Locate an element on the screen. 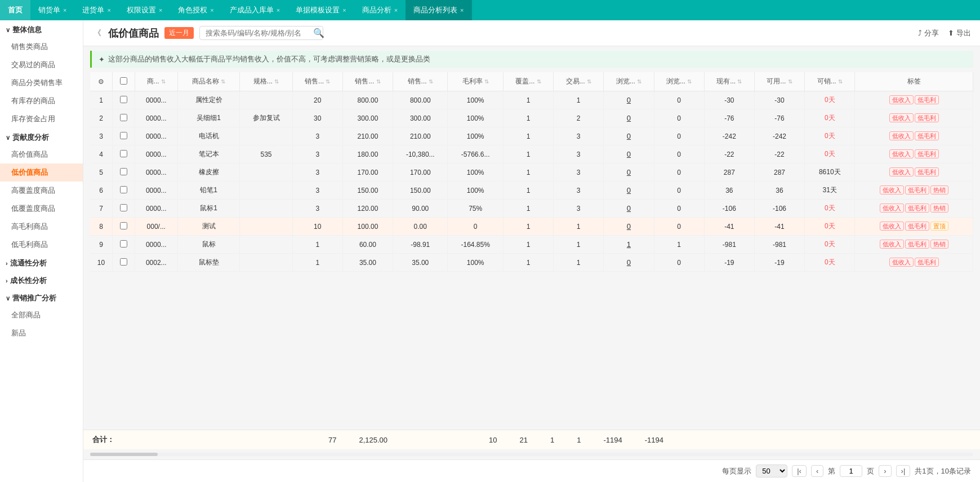 This screenshot has width=980, height=482. col-coverage: 覆盖... ⇅ is located at coordinates (528, 82).